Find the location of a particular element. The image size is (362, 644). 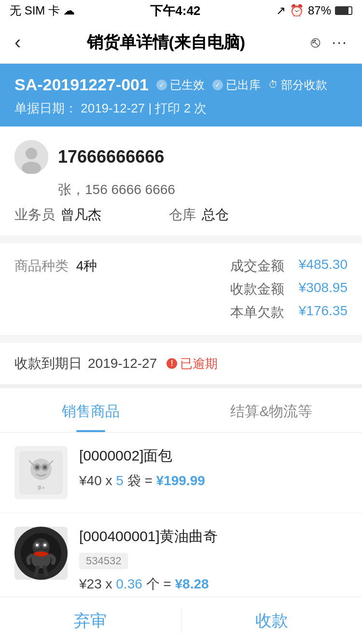

price-base-1: ¥40 is located at coordinates (91, 481).